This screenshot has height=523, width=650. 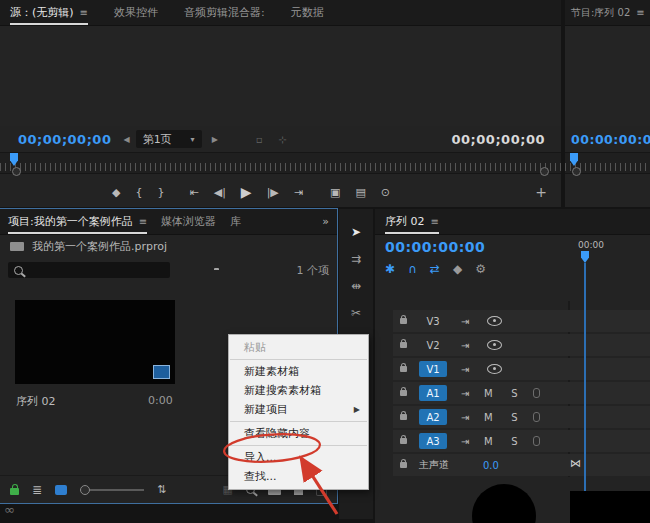 What do you see at coordinates (169, 139) in the screenshot?
I see `page-selector-dropdown: 第1页 ▾` at bounding box center [169, 139].